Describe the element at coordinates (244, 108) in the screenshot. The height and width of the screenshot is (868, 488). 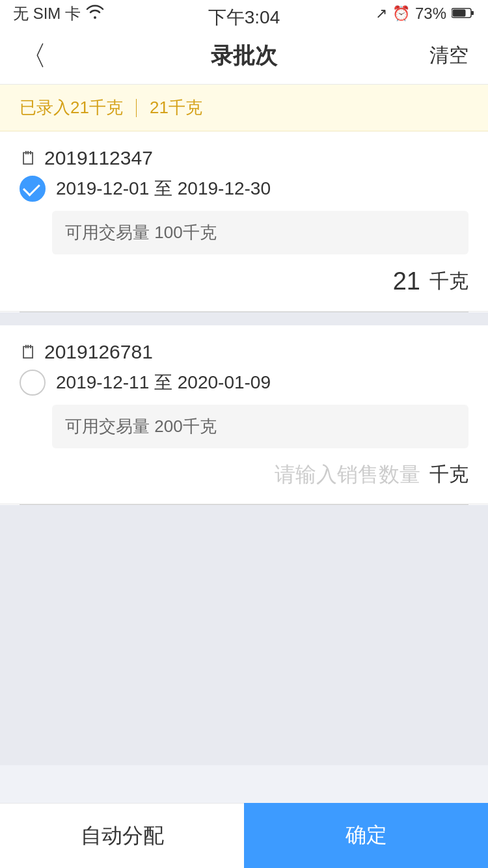
I see `summary-banner: 已录入21千克 21千克` at that location.